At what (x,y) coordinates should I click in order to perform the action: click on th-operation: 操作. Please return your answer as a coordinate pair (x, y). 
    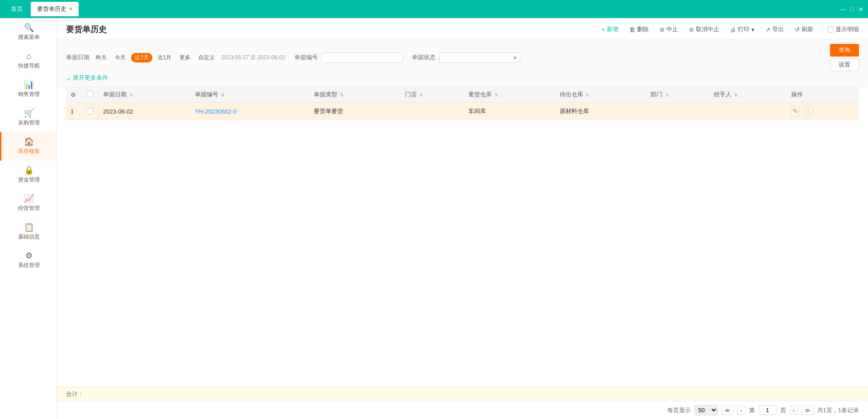
    Looking at the image, I should click on (823, 95).